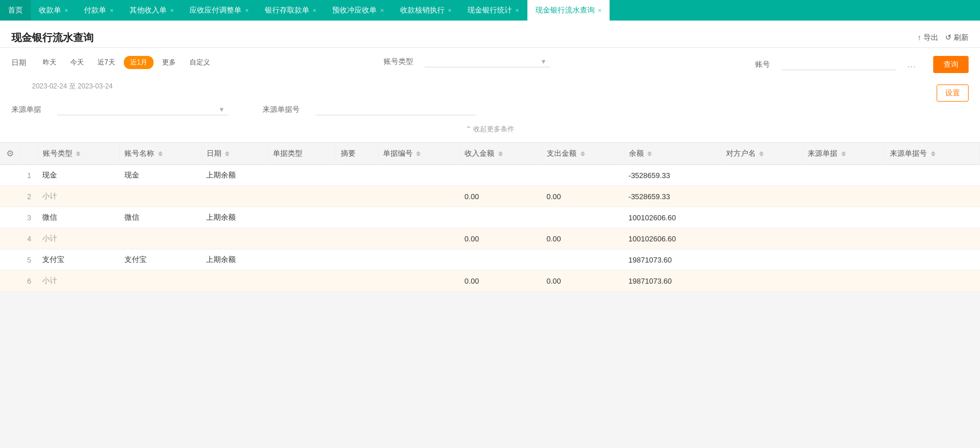 This screenshot has width=980, height=448. What do you see at coordinates (672, 239) in the screenshot?
I see `balance-cell: 100102606.60` at bounding box center [672, 239].